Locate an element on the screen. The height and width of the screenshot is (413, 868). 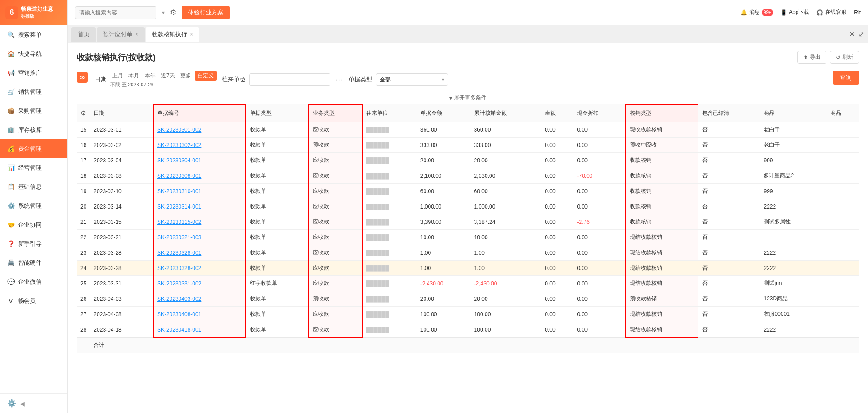
sidebar-icon-finance: 💰 is located at coordinates (11, 149).